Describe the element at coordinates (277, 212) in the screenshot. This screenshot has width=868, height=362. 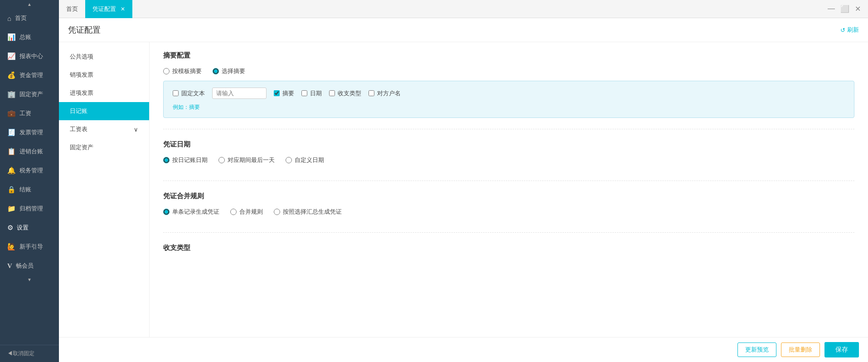
I see `radio-select-merge-input` at that location.